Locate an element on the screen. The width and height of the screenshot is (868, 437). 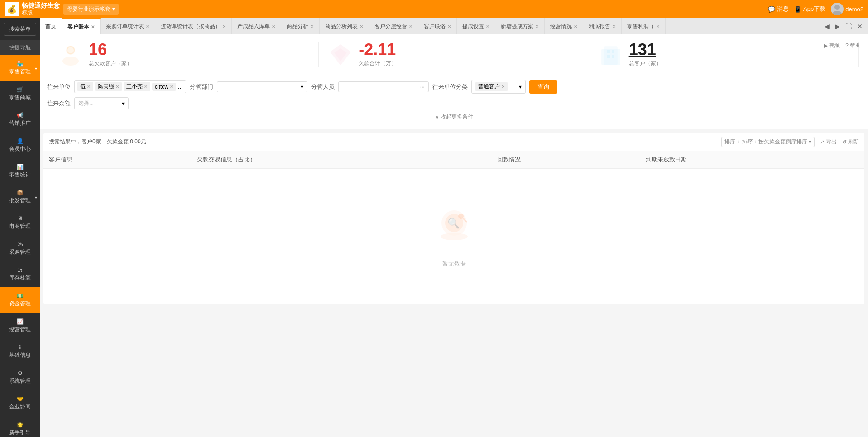
unit-tag-1-remove: ✕ is located at coordinates (89, 87).